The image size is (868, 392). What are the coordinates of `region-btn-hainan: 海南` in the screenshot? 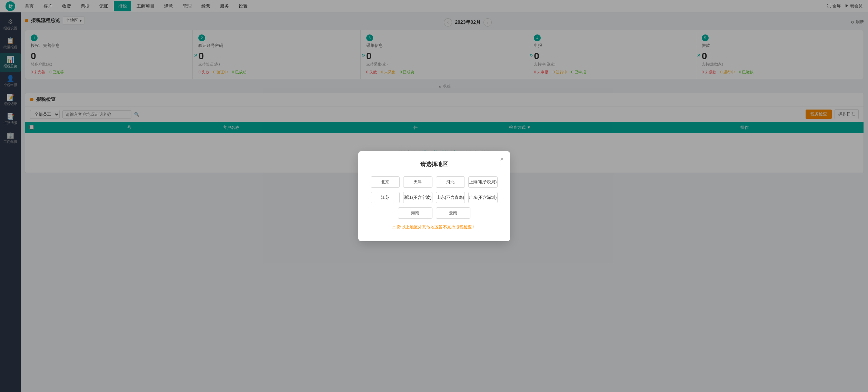 It's located at (415, 213).